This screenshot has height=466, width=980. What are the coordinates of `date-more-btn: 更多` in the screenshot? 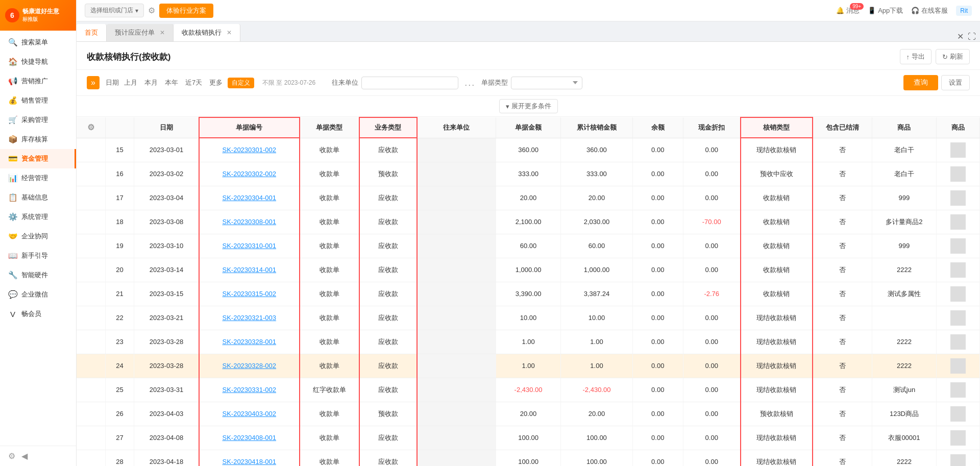 It's located at (216, 83).